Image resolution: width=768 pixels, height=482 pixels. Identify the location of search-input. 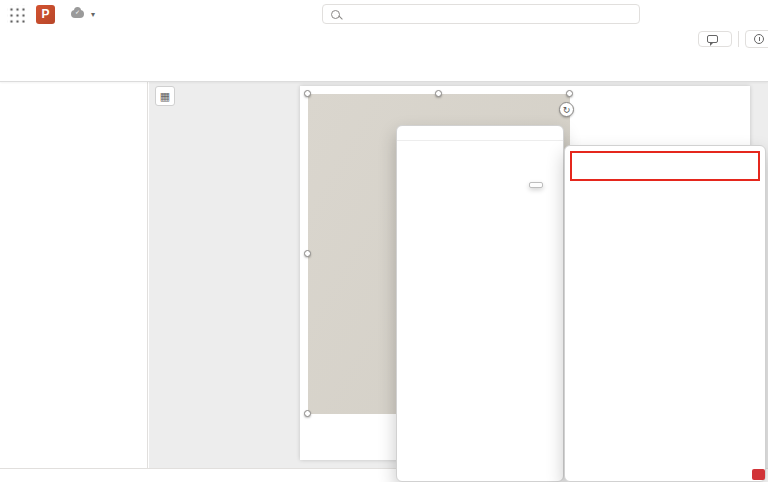
(488, 14).